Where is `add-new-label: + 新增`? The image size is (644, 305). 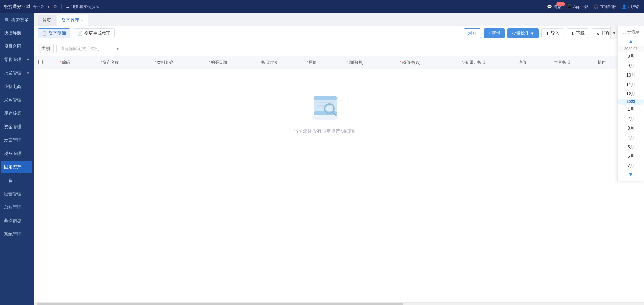
add-new-label: + 新增 is located at coordinates (494, 33).